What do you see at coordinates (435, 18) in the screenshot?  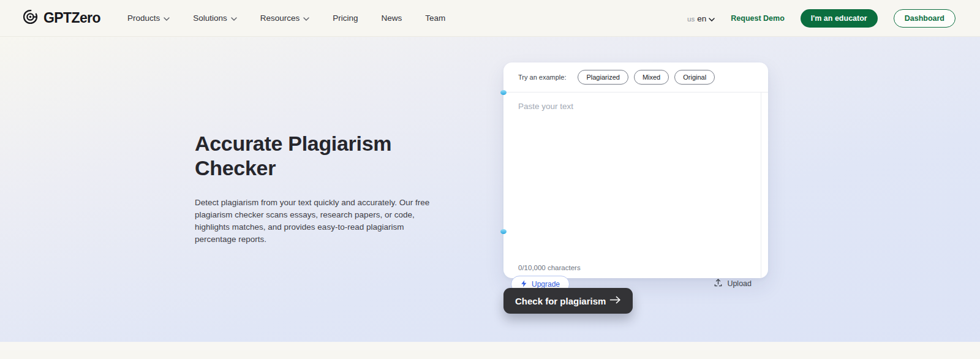 I see `nav-label: Team` at bounding box center [435, 18].